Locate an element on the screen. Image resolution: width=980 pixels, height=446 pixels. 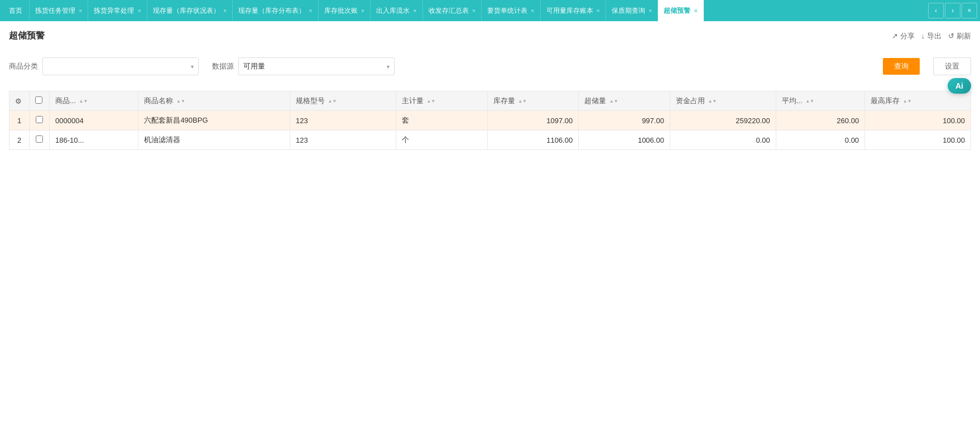
th-stock: 库存量 ▲▼ is located at coordinates (533, 101).